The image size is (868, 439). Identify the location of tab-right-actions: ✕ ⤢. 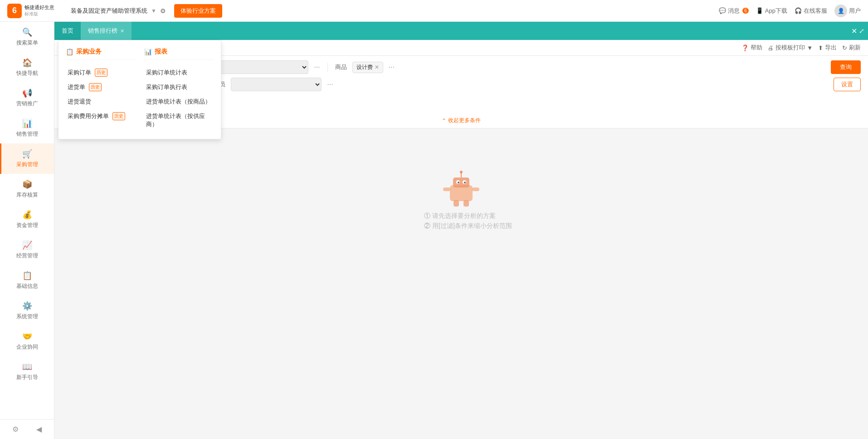
(860, 31).